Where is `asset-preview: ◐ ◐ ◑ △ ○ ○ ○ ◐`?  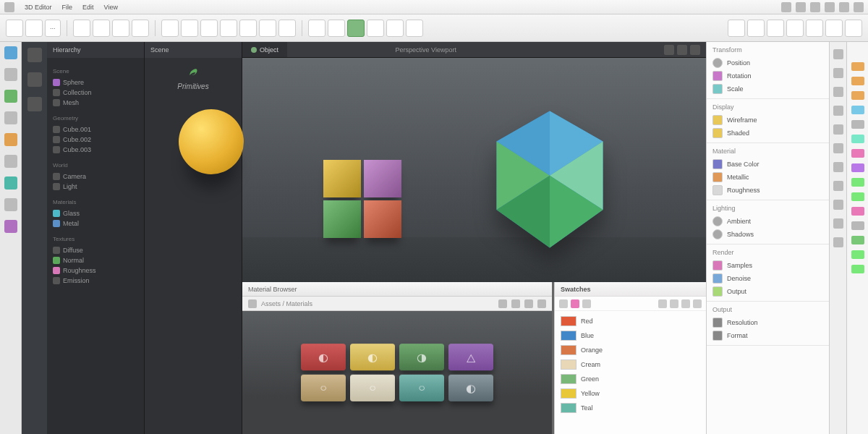
asset-preview: ◐ ◐ ◑ △ ○ ○ ○ ◐ is located at coordinates (397, 373).